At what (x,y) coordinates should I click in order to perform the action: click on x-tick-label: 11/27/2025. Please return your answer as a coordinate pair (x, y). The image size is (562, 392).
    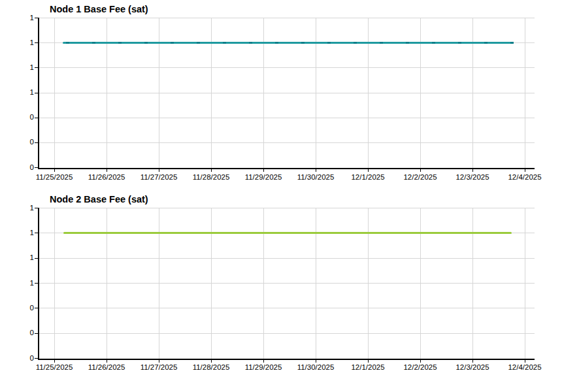
    Looking at the image, I should click on (159, 367).